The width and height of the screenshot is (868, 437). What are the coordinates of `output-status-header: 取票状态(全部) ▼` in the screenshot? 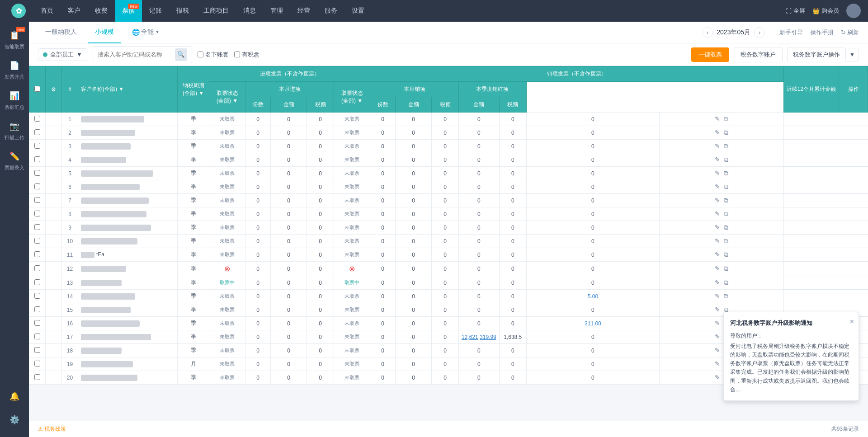 It's located at (352, 97).